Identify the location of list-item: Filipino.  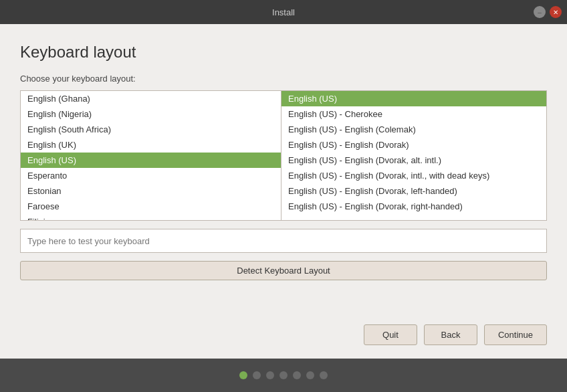
(151, 217).